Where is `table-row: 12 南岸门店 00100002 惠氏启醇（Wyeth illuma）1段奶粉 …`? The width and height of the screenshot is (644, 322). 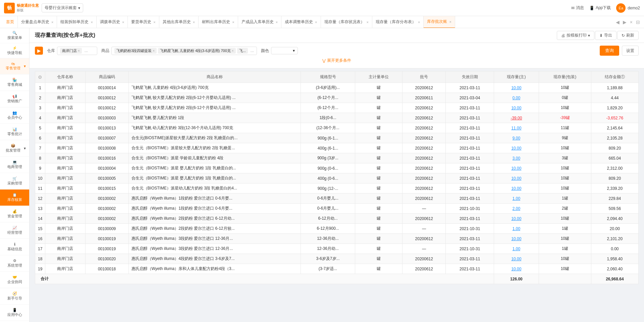
table-row: 12 南岸门店 00100002 惠氏启醇（Wyeth illuma）1段奶粉 … is located at coordinates (337, 199).